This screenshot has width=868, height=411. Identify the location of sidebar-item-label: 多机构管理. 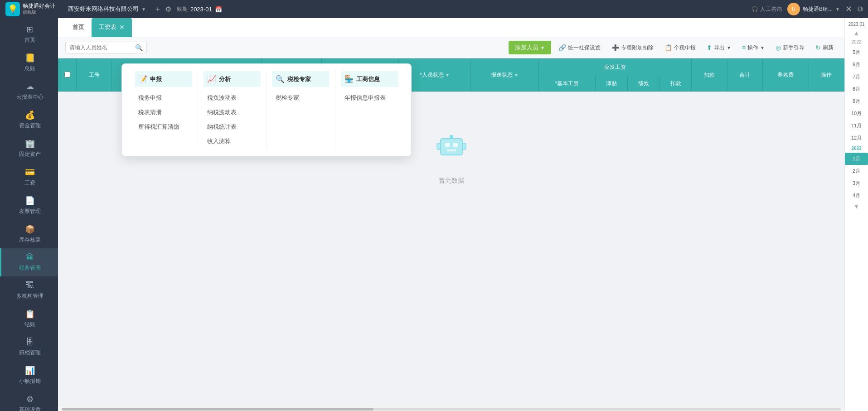
(30, 296).